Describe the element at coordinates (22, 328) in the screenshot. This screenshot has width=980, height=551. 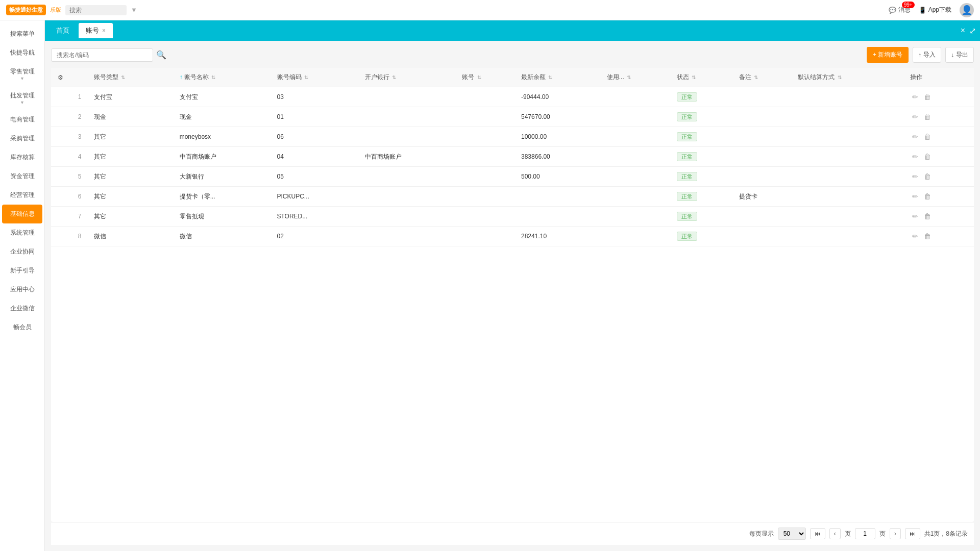
I see `sidebar-item-member: 畅会员` at that location.